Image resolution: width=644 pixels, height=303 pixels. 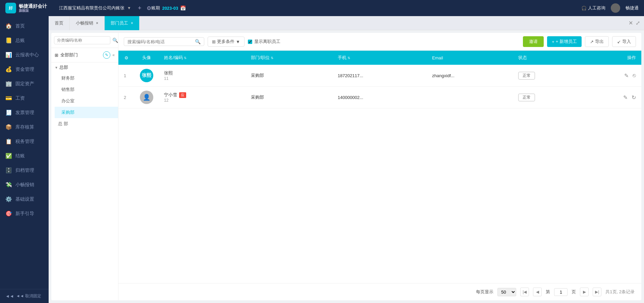 I want to click on employee-search-input, so click(x=161, y=42).